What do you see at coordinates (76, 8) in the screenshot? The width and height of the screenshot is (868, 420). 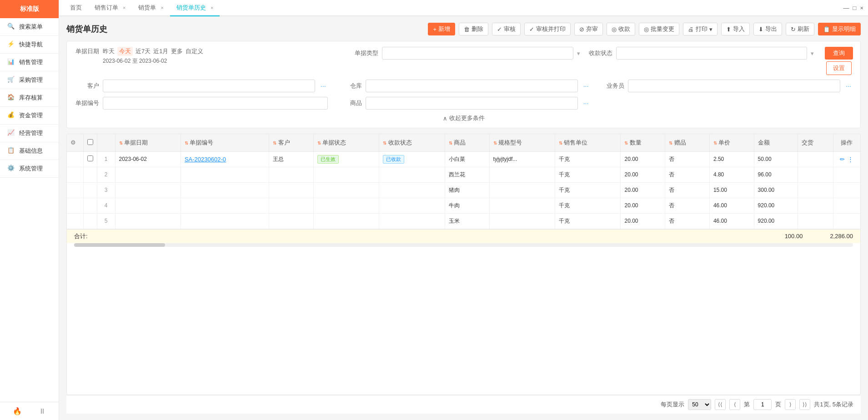 I see `tab-home: 首页` at bounding box center [76, 8].